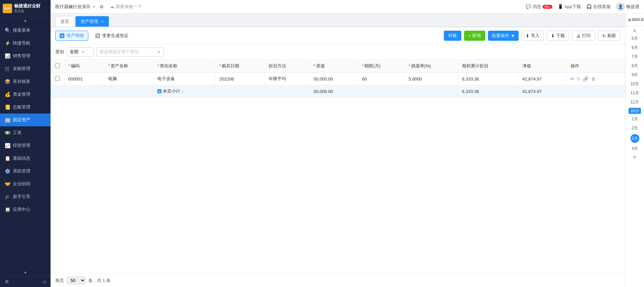  I want to click on row-checkbox, so click(57, 78).